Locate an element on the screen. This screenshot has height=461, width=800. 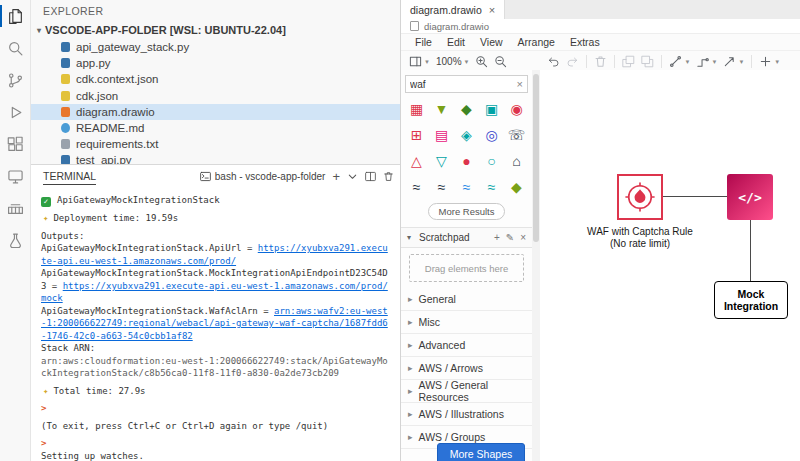
more-results-button: More Results is located at coordinates (467, 212).